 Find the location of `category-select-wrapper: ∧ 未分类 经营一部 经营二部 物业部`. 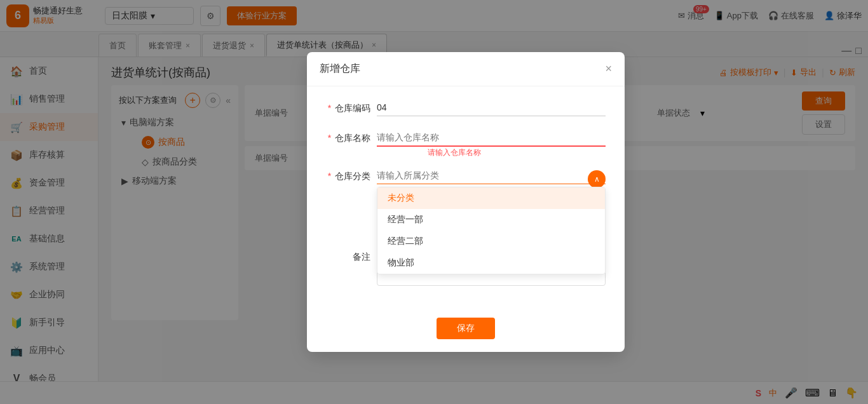

category-select-wrapper: ∧ 未分类 经营一部 经营二部 物业部 is located at coordinates (491, 175).